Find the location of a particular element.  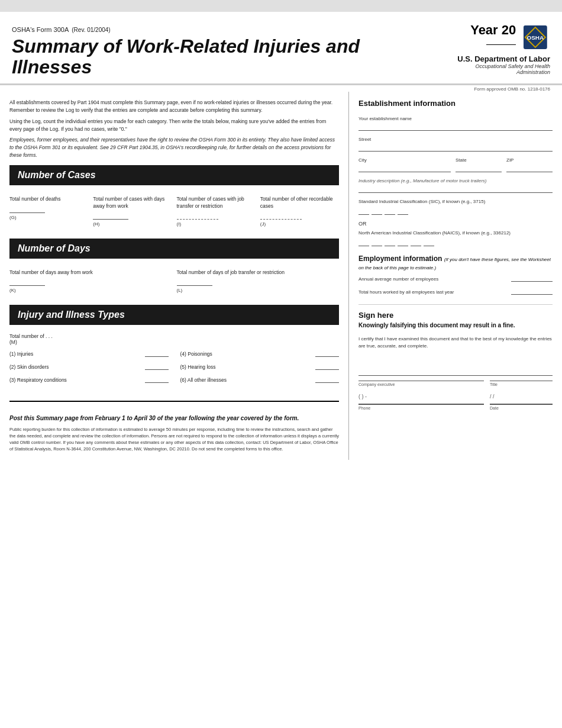

case-col-i: Total number of cases with job transfer … is located at coordinates (214, 212).